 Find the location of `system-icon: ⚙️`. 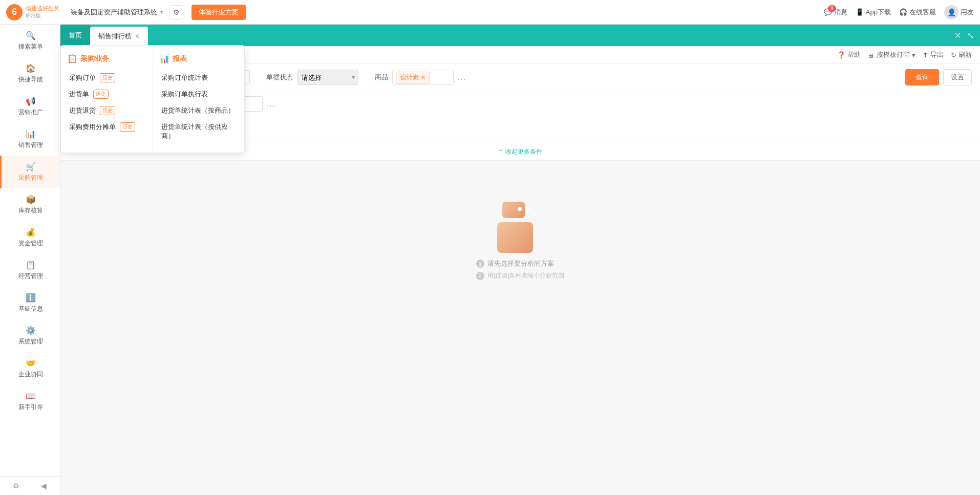

system-icon: ⚙️ is located at coordinates (31, 331).